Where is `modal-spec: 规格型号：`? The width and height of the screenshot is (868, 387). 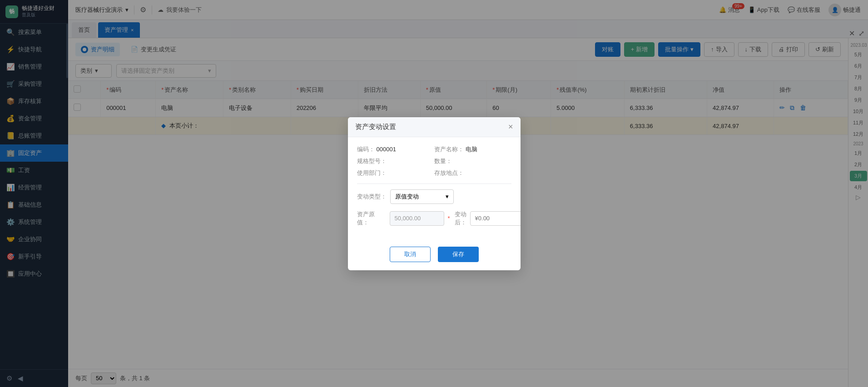 modal-spec: 规格型号： is located at coordinates (396, 161).